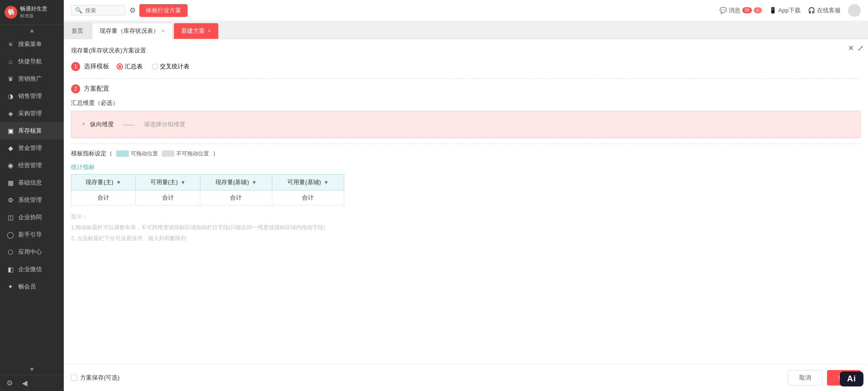 The height and width of the screenshot is (391, 868). I want to click on tabbar: 首页 现存量（库存状况表） × 新建方案 ×, so click(466, 30).